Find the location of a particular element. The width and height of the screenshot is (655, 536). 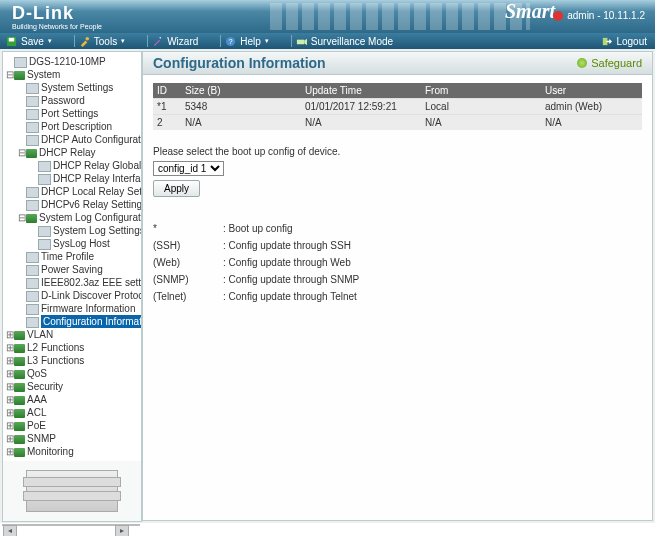

tools-icon is located at coordinates (84, 42).